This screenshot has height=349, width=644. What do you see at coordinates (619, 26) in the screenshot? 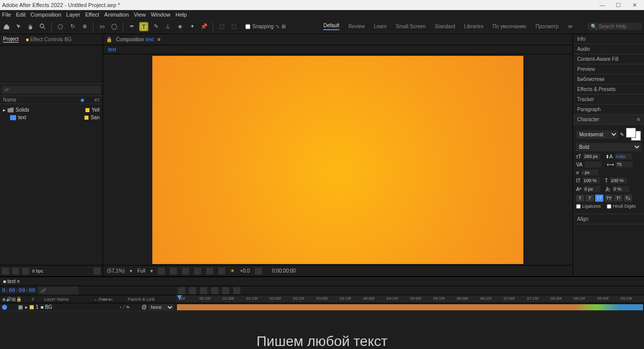
I see `search-input` at bounding box center [619, 26].